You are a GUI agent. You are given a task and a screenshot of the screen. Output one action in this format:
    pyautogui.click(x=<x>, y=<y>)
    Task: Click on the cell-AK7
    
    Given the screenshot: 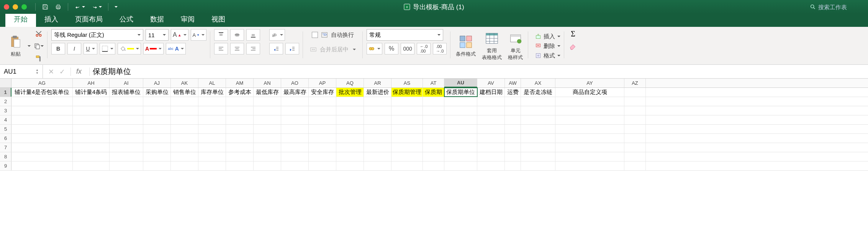 What is the action you would take?
    pyautogui.click(x=185, y=147)
    